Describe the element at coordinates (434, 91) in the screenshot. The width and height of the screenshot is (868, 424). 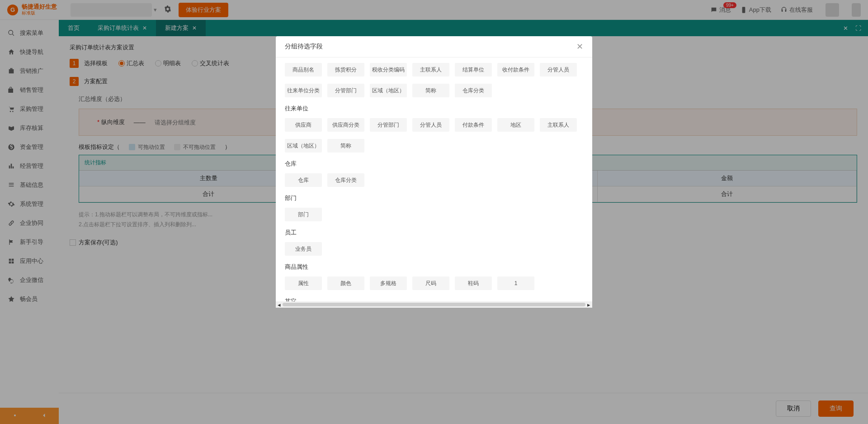
I see `field-group-1: 往来单位分类分管部门区域（地区）简称仓库分类` at that location.